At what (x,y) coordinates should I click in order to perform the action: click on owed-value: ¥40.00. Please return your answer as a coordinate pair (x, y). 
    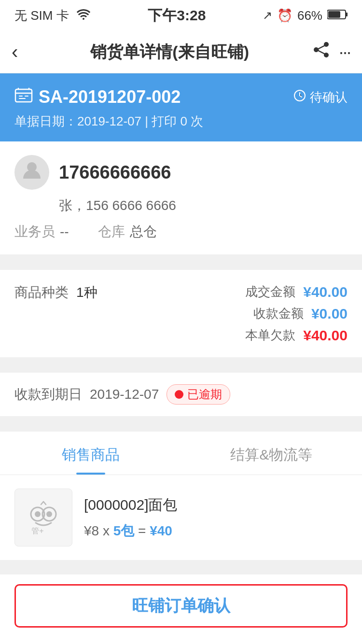
    Looking at the image, I should click on (325, 336).